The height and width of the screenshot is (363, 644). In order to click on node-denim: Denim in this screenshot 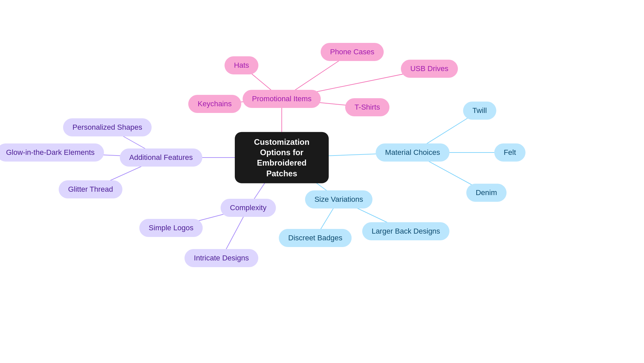, I will do `click(486, 193)`.